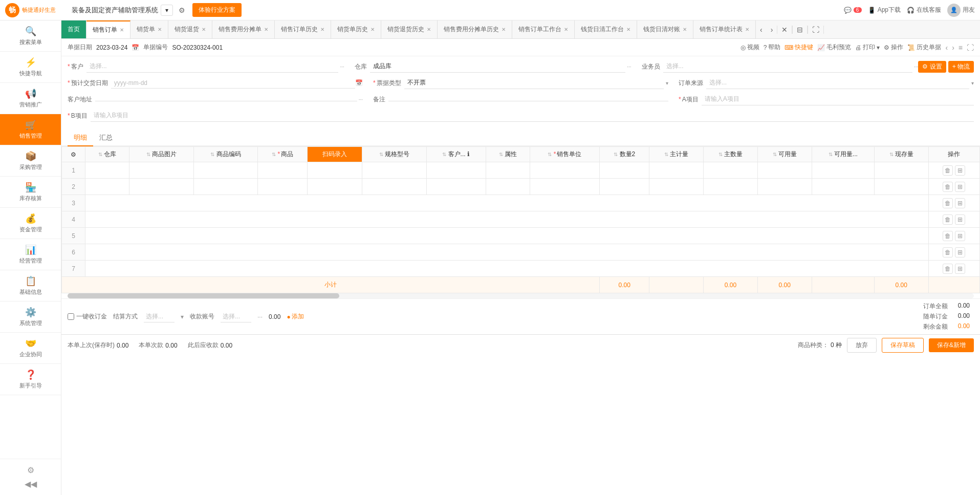 The height and width of the screenshot is (495, 980). Describe the element at coordinates (816, 30) in the screenshot. I see `tab-fullscreen-btn: ⛶` at that location.